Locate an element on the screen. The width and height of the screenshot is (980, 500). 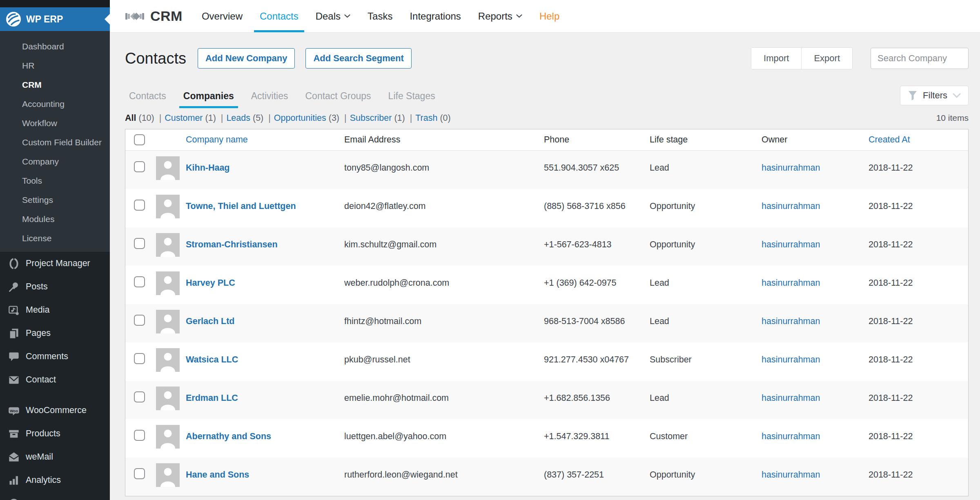
company-name-link: Watsica LLC is located at coordinates (212, 360).